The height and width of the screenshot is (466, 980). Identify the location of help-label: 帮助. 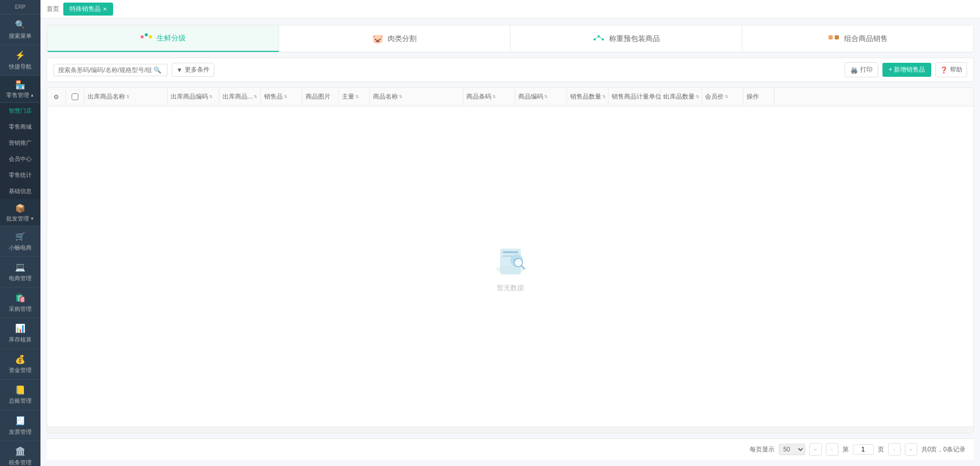
(956, 70).